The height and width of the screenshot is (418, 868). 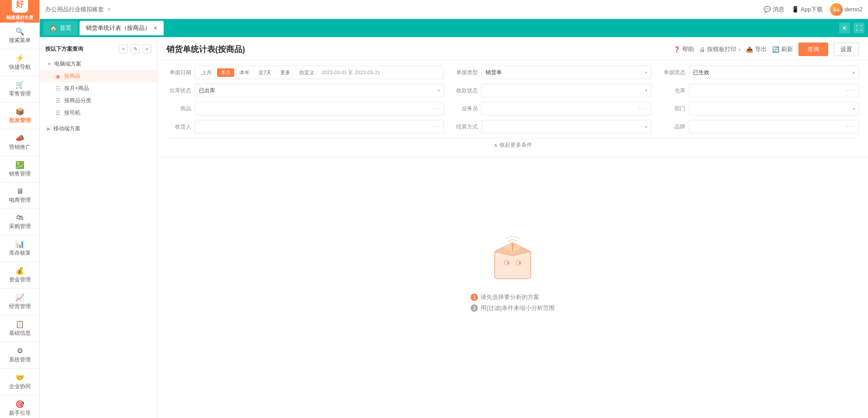 What do you see at coordinates (20, 382) in the screenshot?
I see `sidebar-item-enterprise: 🤝 企业协同` at bounding box center [20, 382].